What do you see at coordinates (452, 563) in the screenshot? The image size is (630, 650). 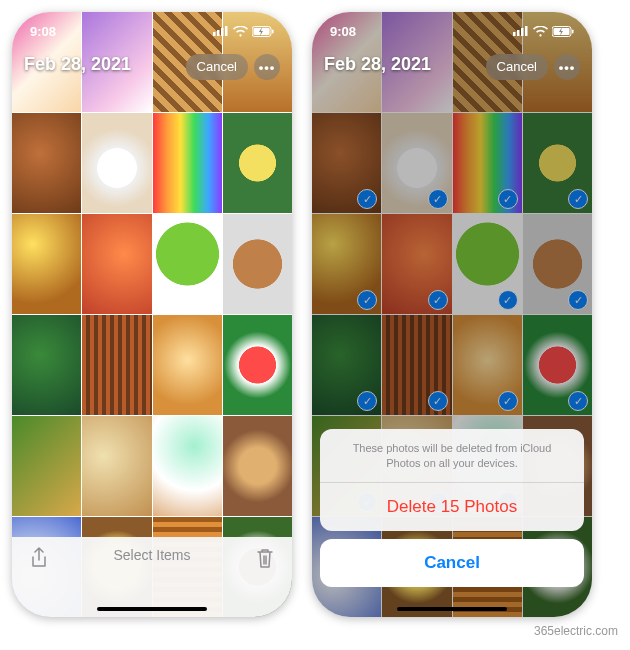 I see `action-sheet-cancel-button: Cancel` at bounding box center [452, 563].